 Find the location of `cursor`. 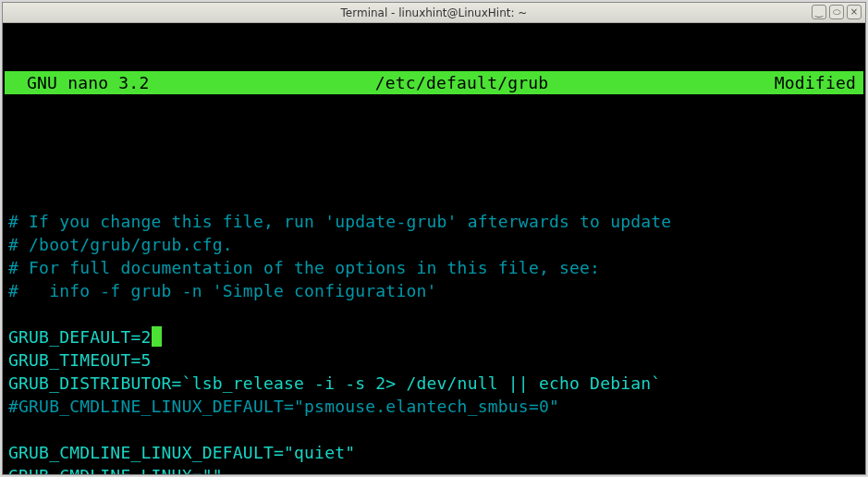

cursor is located at coordinates (157, 336).